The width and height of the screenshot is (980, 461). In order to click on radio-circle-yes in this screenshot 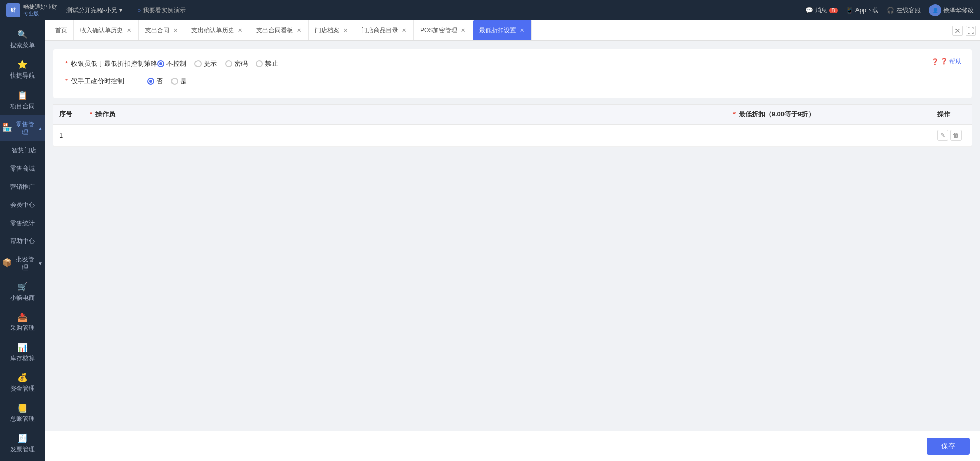, I will do `click(175, 81)`.